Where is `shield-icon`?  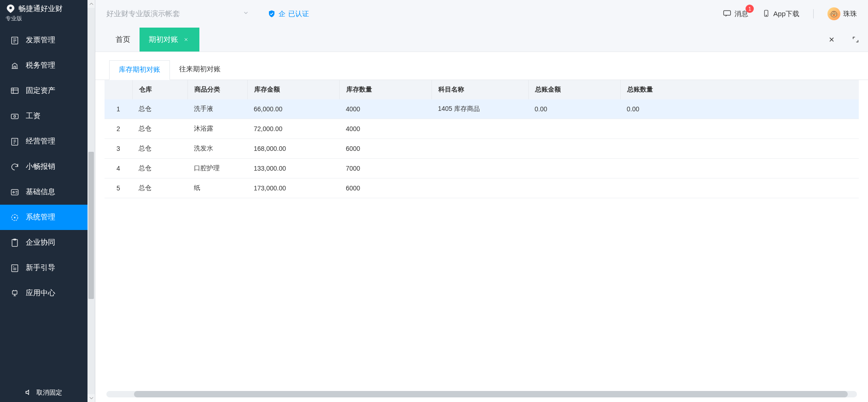 shield-icon is located at coordinates (272, 14).